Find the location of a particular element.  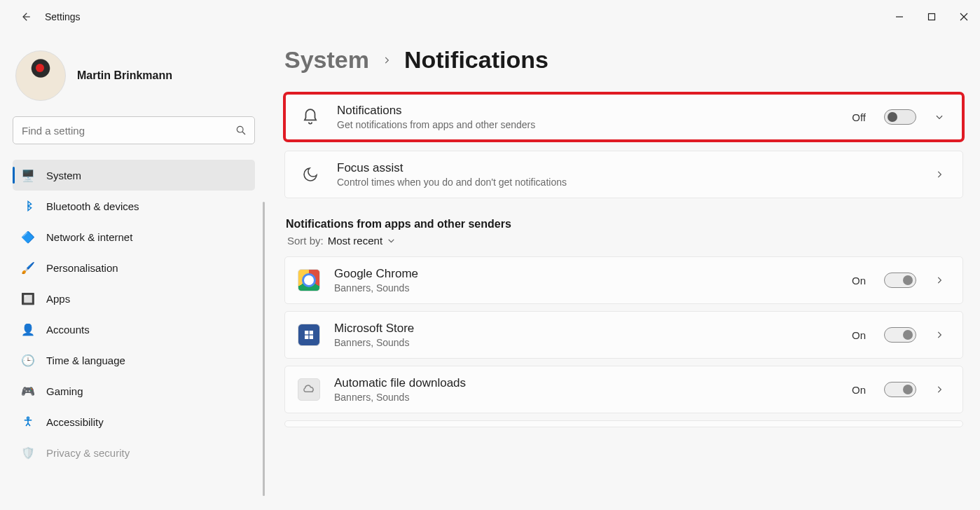

card-texts: Automatic file downloads Banners, Sounds is located at coordinates (586, 390).